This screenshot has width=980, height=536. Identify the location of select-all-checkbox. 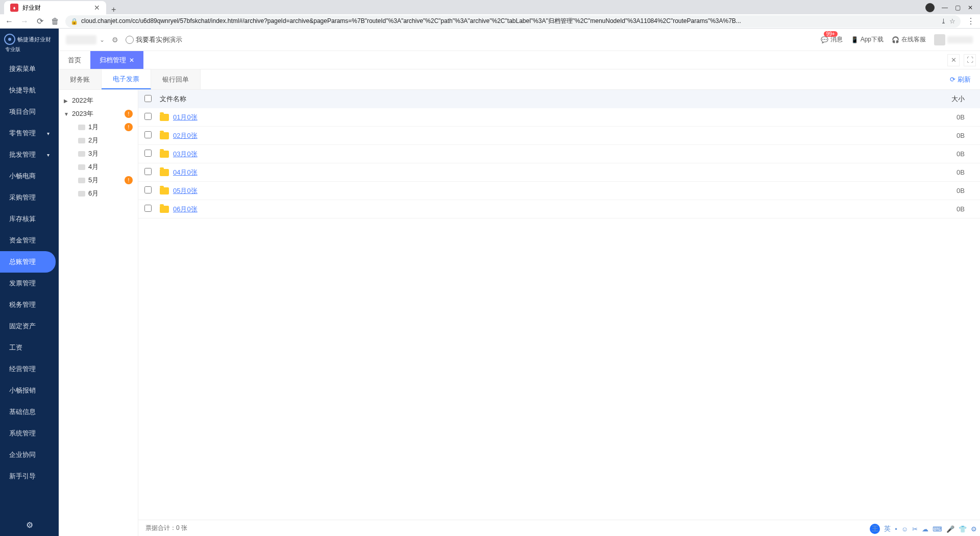
(148, 99).